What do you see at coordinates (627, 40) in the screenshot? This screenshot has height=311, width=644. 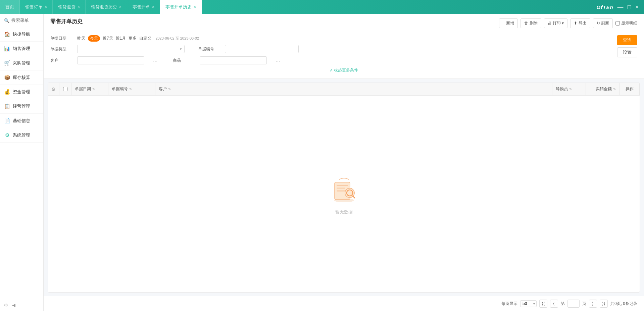 I see `query-button: 查询` at bounding box center [627, 40].